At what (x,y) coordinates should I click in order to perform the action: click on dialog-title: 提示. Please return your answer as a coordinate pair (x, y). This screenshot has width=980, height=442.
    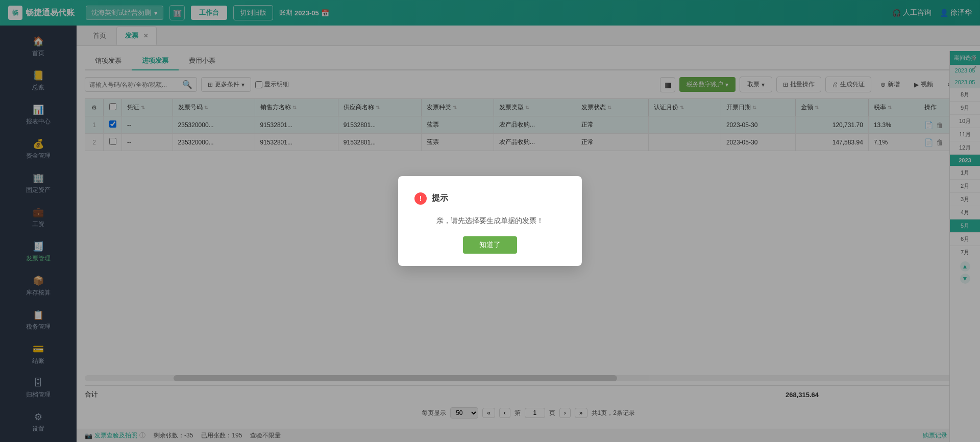
    Looking at the image, I should click on (440, 198).